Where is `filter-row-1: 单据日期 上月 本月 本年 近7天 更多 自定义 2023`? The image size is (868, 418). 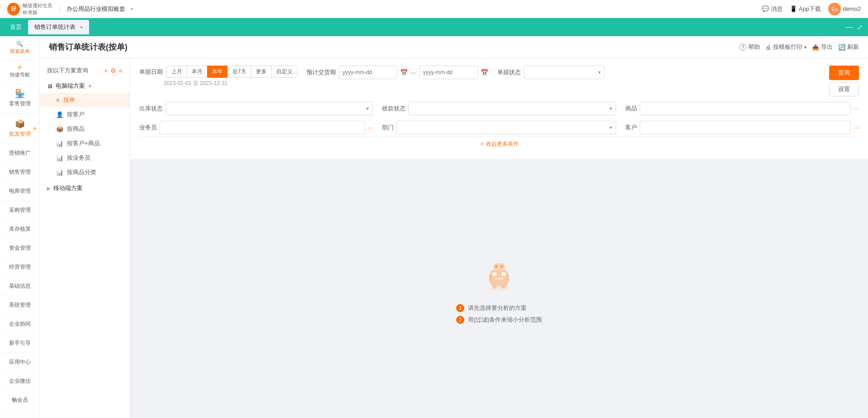 filter-row-1: 单据日期 上月 本月 本年 近7天 更多 自定义 2023 is located at coordinates (499, 81).